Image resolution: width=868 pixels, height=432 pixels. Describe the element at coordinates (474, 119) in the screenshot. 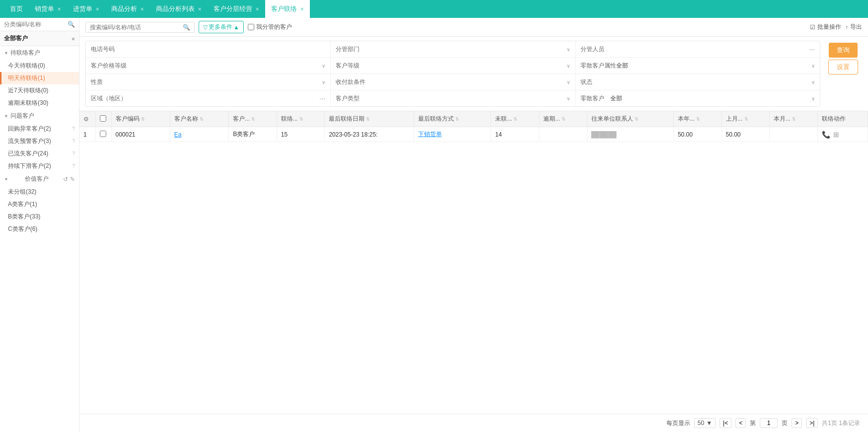

I see `table-header-row: ⚙ 客户编码 ⇅ 客户名称` at that location.